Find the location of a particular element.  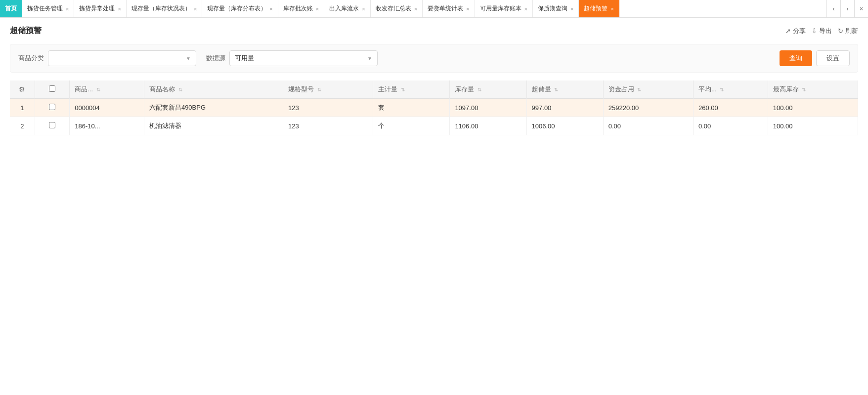

nav-tab-task-label: 拣货任务管理 is located at coordinates (45, 9).